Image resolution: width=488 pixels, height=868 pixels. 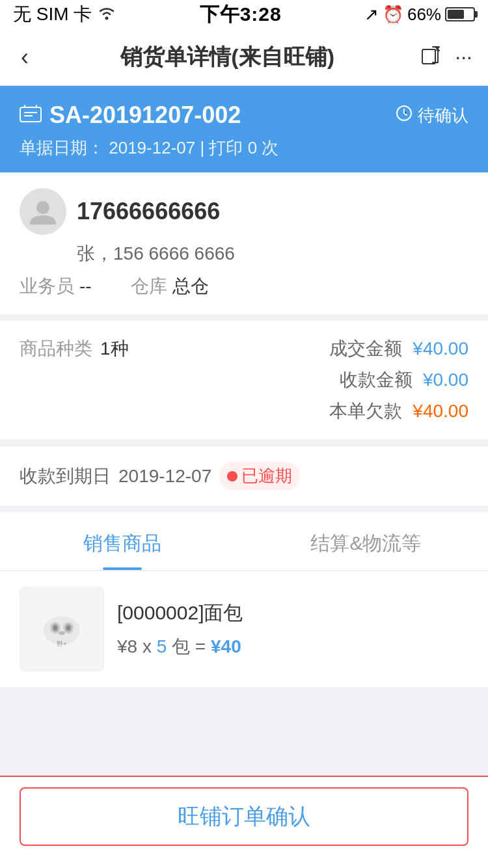 What do you see at coordinates (228, 57) in the screenshot?
I see `page-title: 销货单详情(来自旺铺)` at bounding box center [228, 57].